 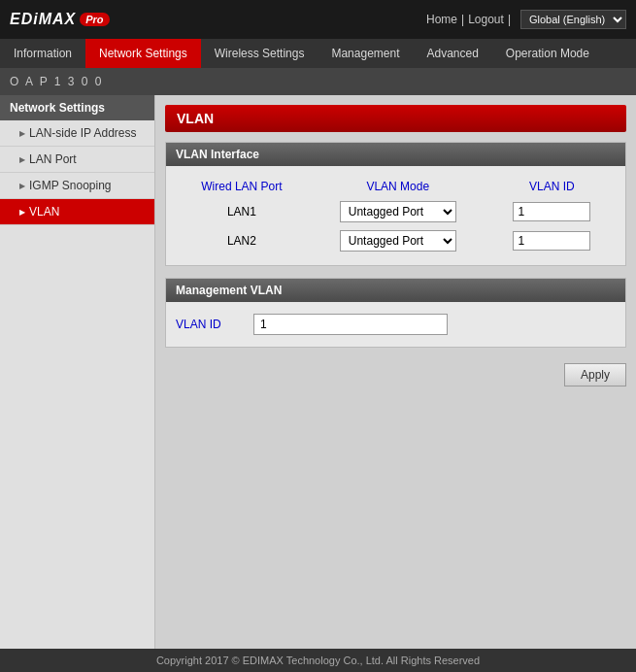 What do you see at coordinates (396, 324) in the screenshot?
I see `management-vlan-body: VLAN ID` at bounding box center [396, 324].